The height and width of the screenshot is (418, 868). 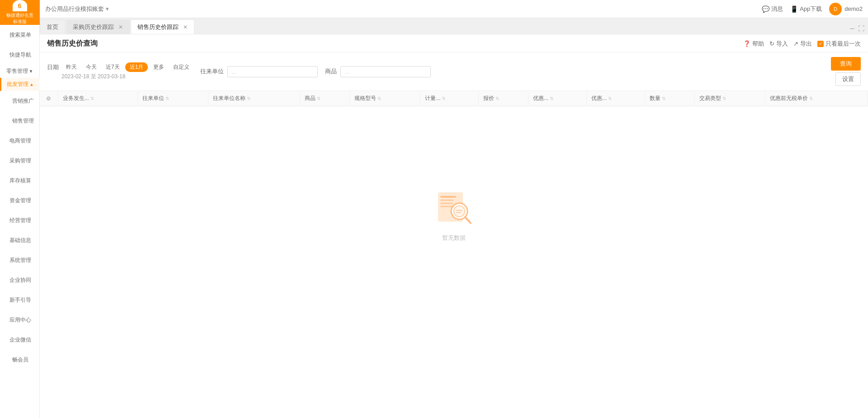 What do you see at coordinates (273, 71) in the screenshot?
I see `partner-input: ...` at bounding box center [273, 71].